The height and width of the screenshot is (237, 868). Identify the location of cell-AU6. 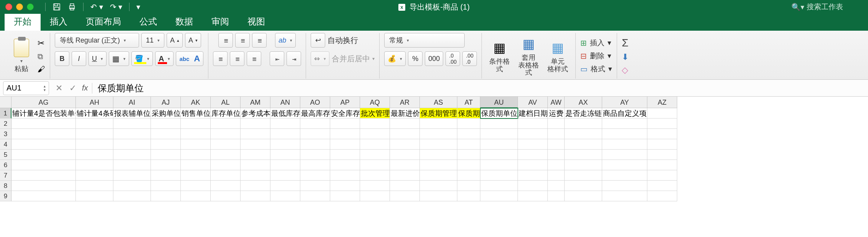
(499, 165).